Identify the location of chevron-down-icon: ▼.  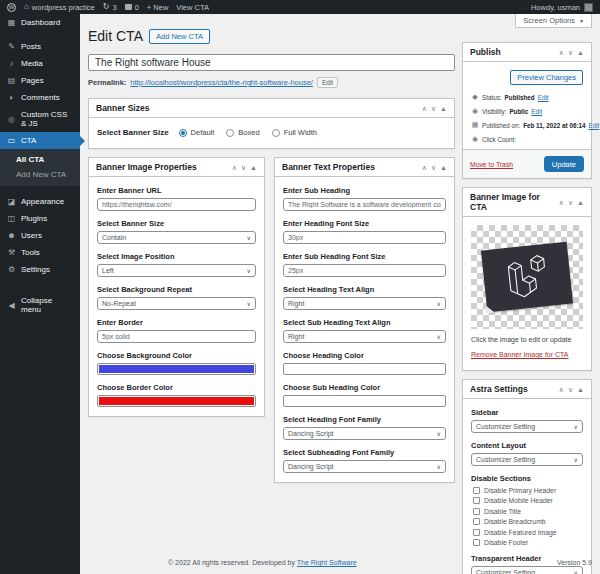
(582, 21).